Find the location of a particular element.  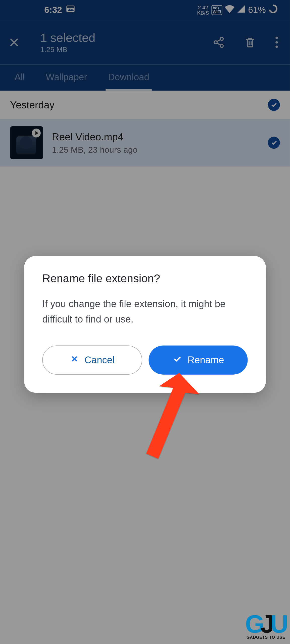

rename-label: Rename is located at coordinates (206, 360).